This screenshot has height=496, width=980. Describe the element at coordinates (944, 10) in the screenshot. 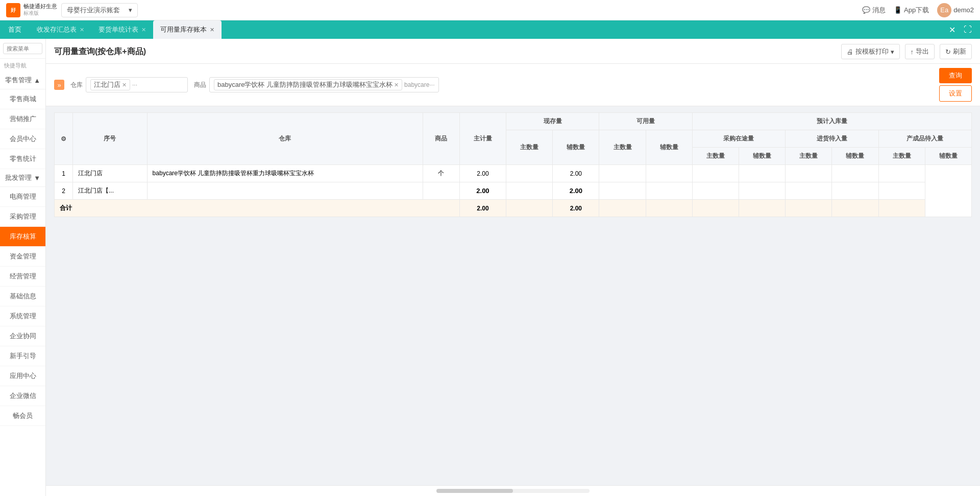

I see `avatar: Ea` at that location.